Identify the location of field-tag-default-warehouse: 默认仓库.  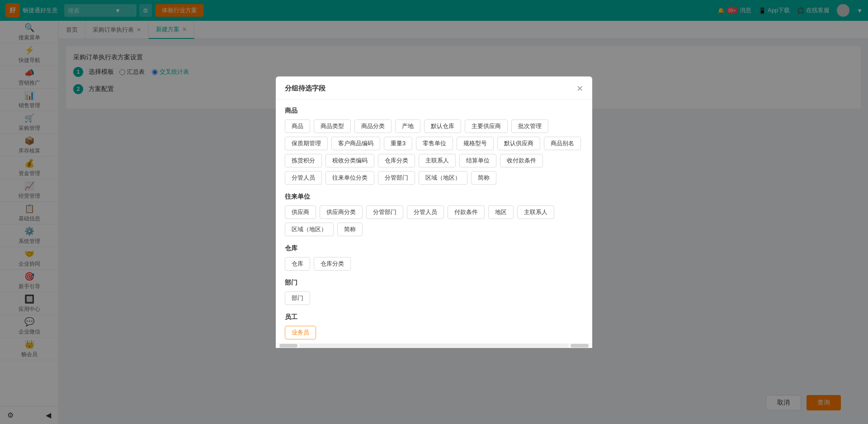
(443, 126).